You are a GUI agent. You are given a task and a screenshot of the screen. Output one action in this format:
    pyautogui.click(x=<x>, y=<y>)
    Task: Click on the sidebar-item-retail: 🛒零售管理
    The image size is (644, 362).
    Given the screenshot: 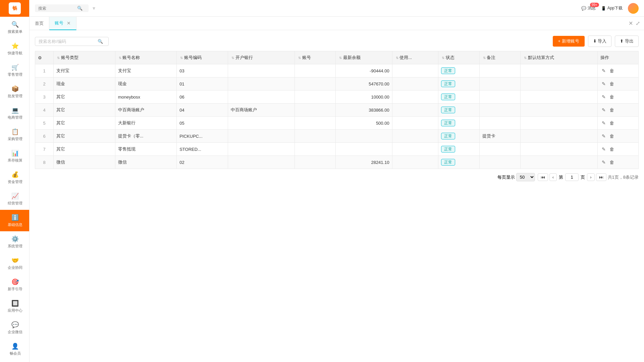 What is the action you would take?
    pyautogui.click(x=15, y=70)
    